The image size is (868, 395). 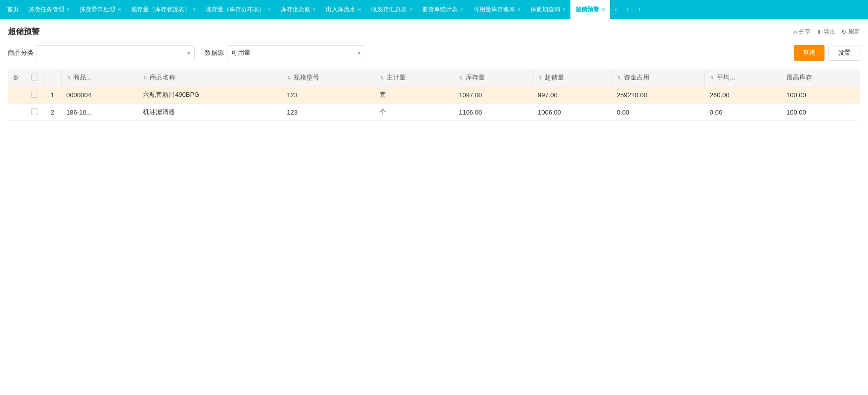 What do you see at coordinates (844, 53) in the screenshot?
I see `settings-button: 设置` at bounding box center [844, 53].